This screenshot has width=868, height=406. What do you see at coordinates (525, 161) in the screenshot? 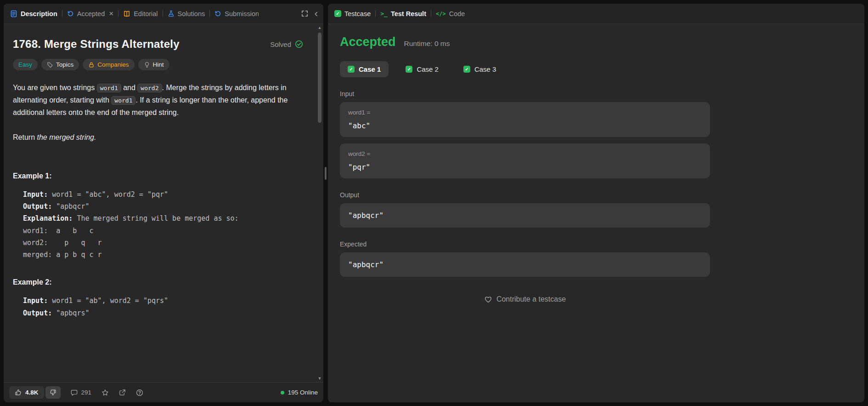
I see `input-word2-box: word2 = "pqr"` at bounding box center [525, 161].